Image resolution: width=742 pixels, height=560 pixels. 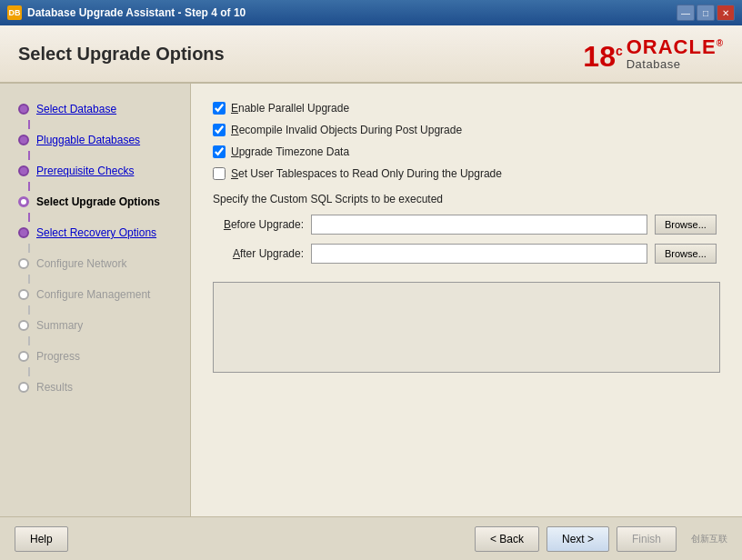 What do you see at coordinates (24, 295) in the screenshot?
I see `step-dot-management` at bounding box center [24, 295].